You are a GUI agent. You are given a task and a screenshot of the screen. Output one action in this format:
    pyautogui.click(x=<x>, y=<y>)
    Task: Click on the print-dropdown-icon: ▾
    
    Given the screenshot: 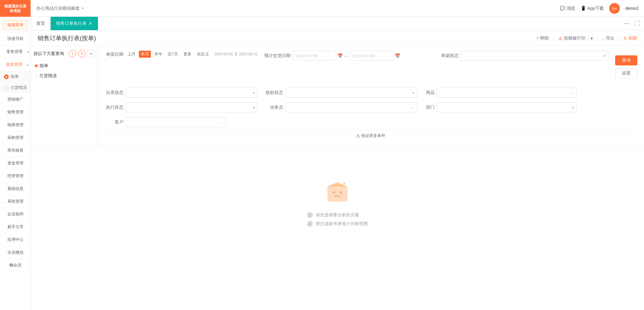 What is the action you would take?
    pyautogui.click(x=591, y=38)
    